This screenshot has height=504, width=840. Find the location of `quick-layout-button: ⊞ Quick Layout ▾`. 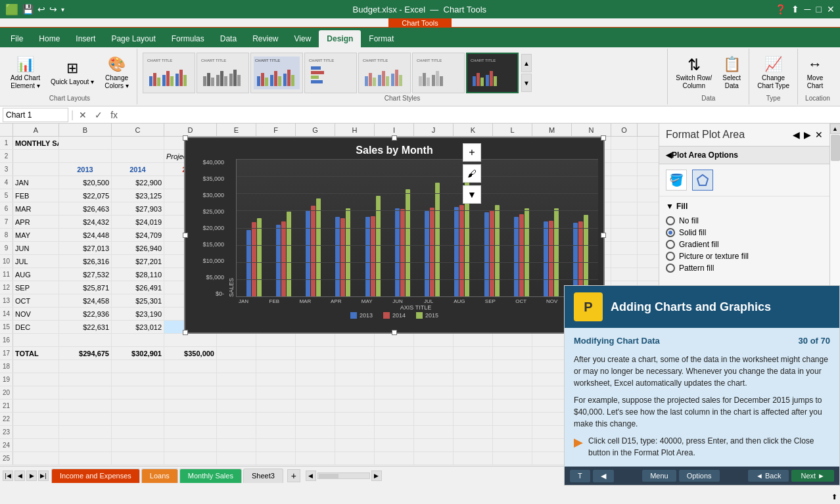

quick-layout-button: ⊞ Quick Layout ▾ is located at coordinates (72, 73).